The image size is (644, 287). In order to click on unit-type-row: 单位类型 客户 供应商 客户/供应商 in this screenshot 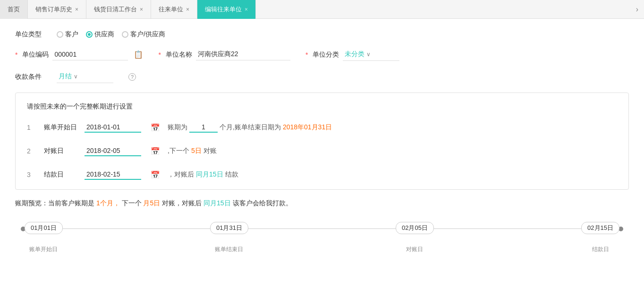, I will do `click(322, 34)`.